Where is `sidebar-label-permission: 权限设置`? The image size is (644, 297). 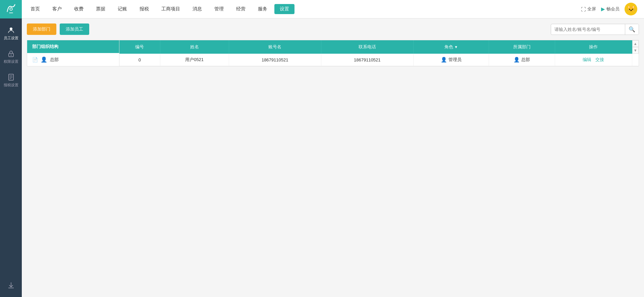 sidebar-label-permission: 权限设置 is located at coordinates (11, 62).